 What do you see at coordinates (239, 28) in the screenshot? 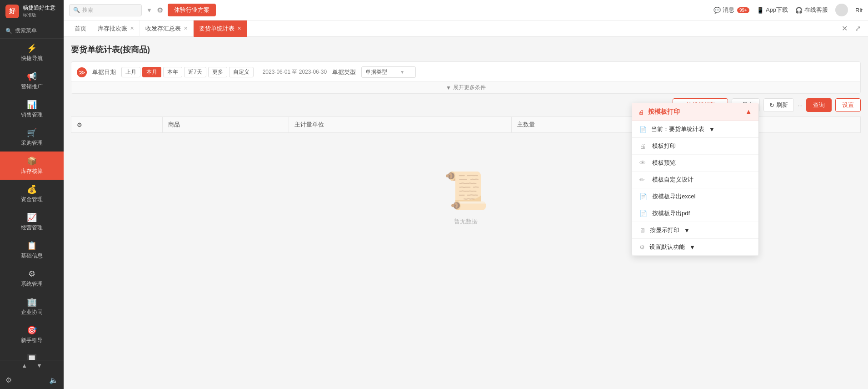
I see `tab-close-order-stats: ✕` at bounding box center [239, 28].